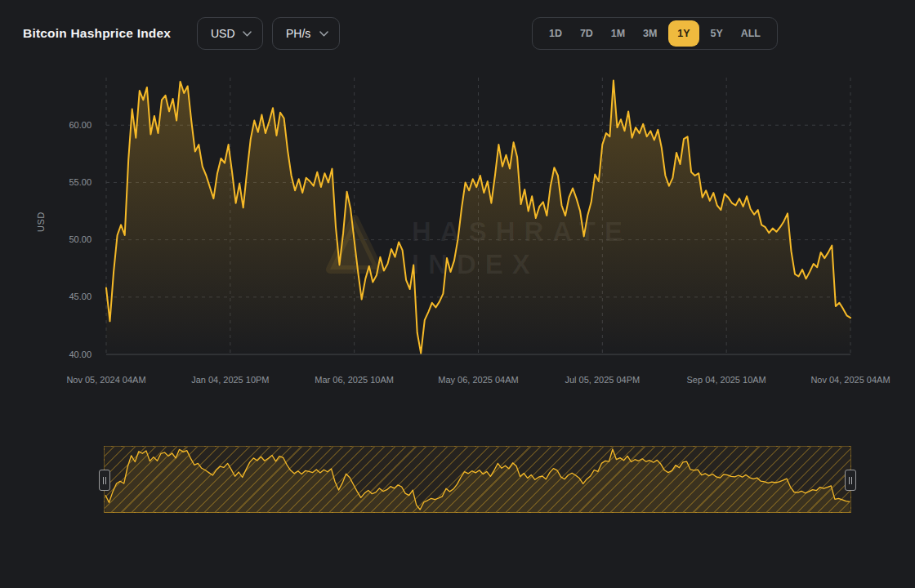  Describe the element at coordinates (650, 34) in the screenshot. I see `range-button-3m: 3M` at that location.